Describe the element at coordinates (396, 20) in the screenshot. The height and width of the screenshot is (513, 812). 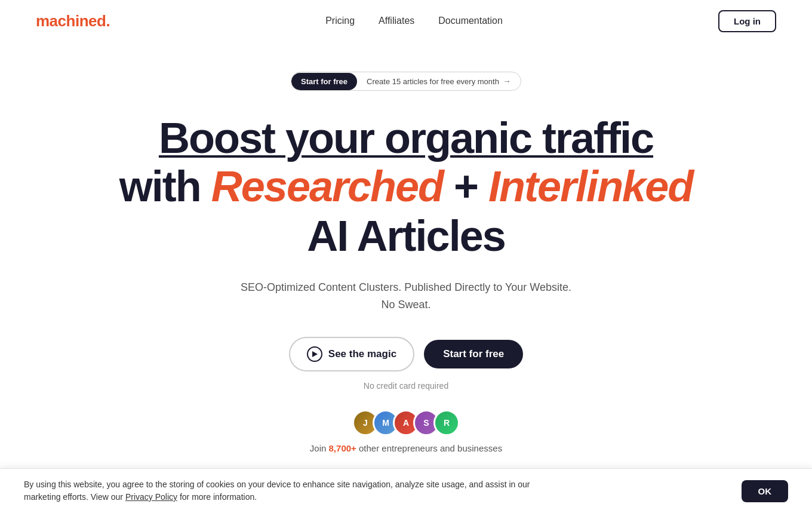
I see `nav-affiliates: Affiliates` at that location.